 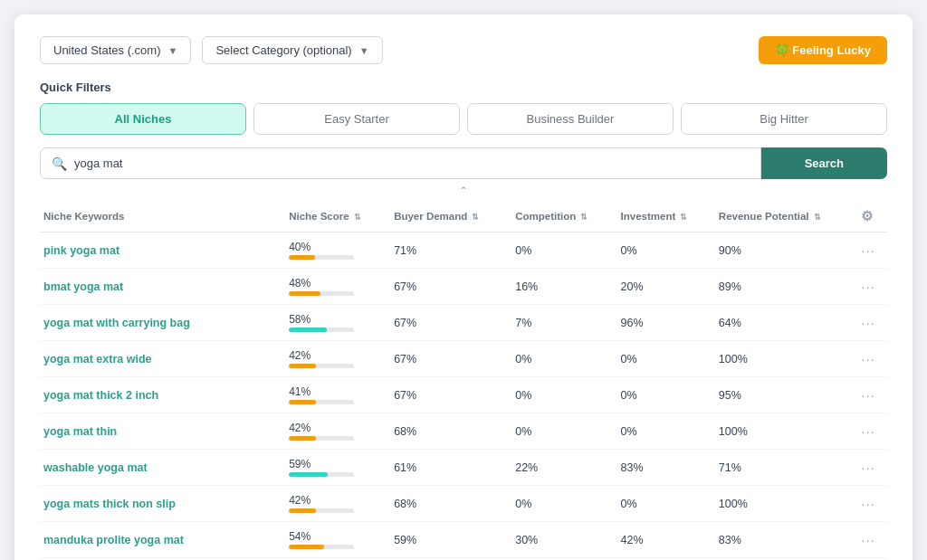 What do you see at coordinates (358, 217) in the screenshot?
I see `sort-niche-score-icon: ⇅` at bounding box center [358, 217].